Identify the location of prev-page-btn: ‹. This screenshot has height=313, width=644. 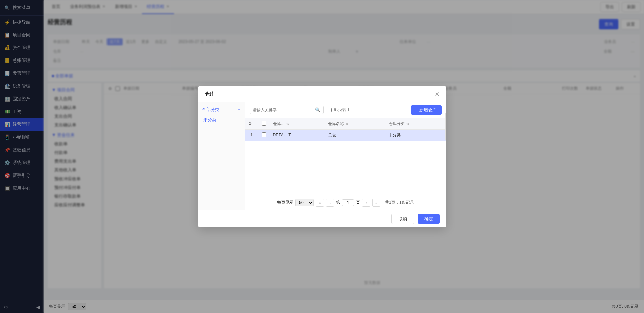
(330, 203).